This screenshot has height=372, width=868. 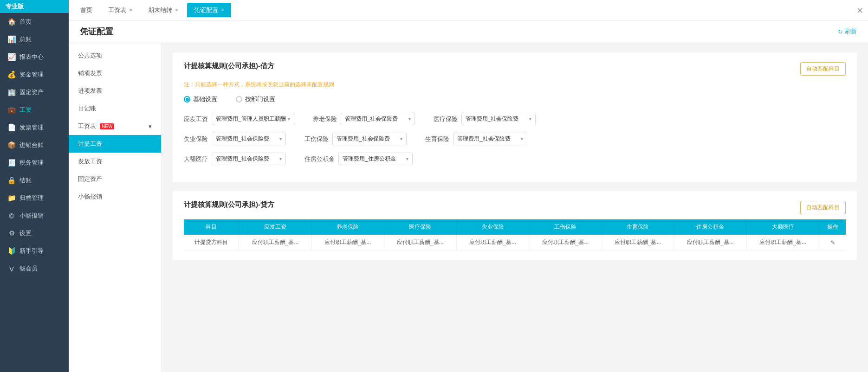 I want to click on sidebar: 专业版 🏠 首页 📊 总账 📈 报表中心 💰 资金管理 🏢 固定资产 💼 工资 …, so click(x=34, y=186).